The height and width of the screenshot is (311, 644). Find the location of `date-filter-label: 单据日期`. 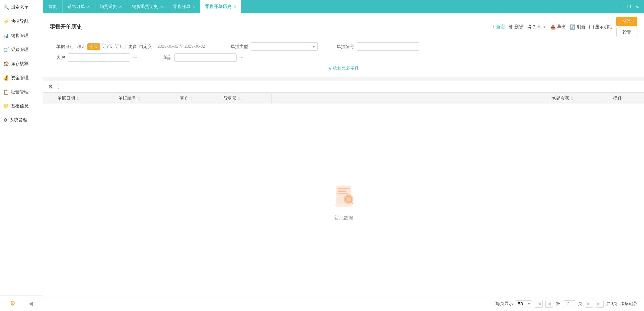

date-filter-label: 单据日期 is located at coordinates (65, 47).